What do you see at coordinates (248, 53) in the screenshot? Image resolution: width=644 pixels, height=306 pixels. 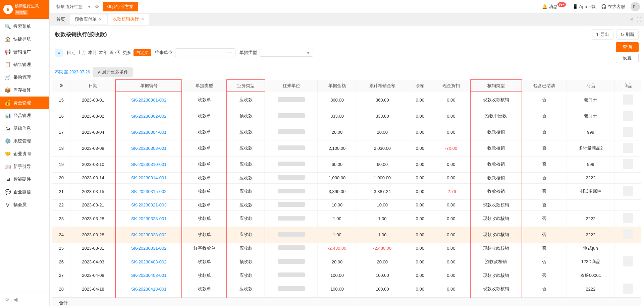 I see `filter-receipt-label: 单据类型` at bounding box center [248, 53].